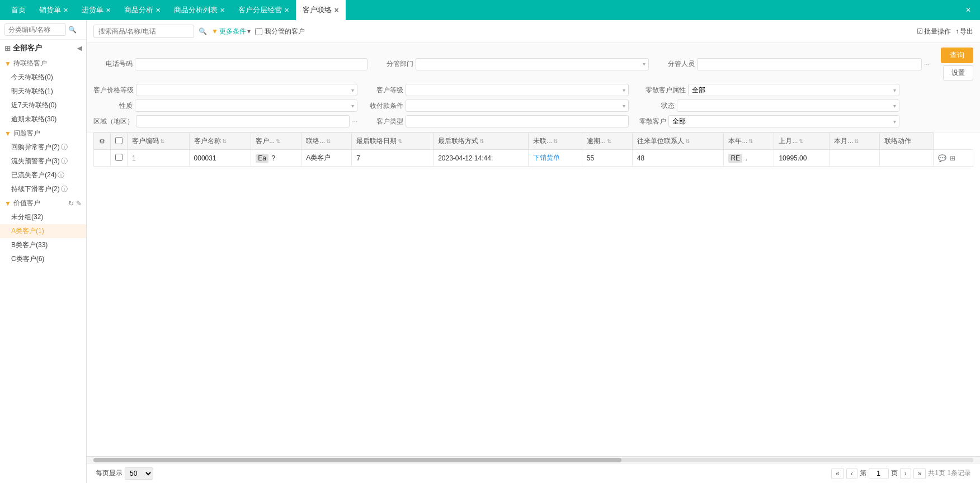 This screenshot has width=980, height=483. I want to click on sort-contact: ⇅, so click(328, 141).